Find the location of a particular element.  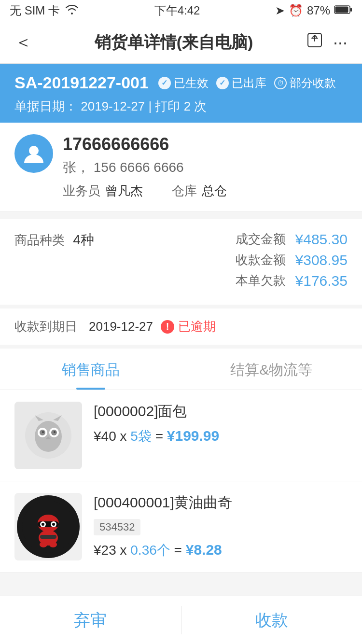

collect-payment-button: 收款 is located at coordinates (272, 620).